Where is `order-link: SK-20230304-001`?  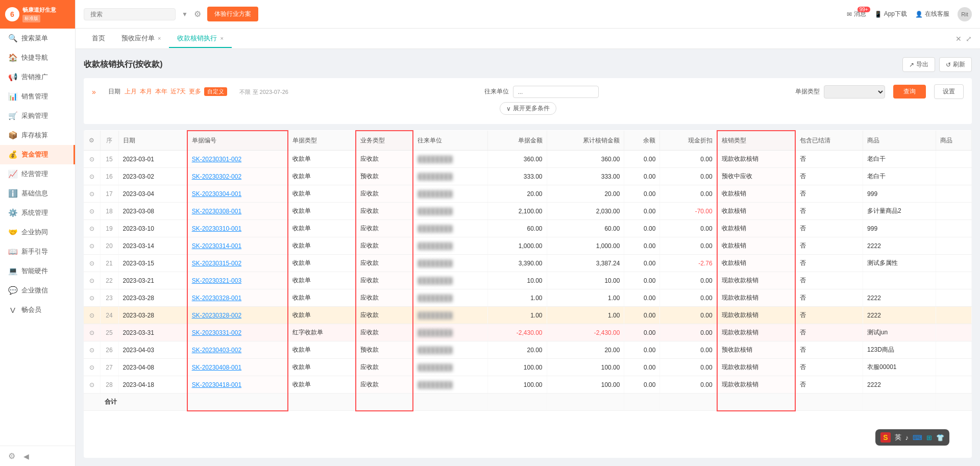
order-link: SK-20230304-001 is located at coordinates (216, 194).